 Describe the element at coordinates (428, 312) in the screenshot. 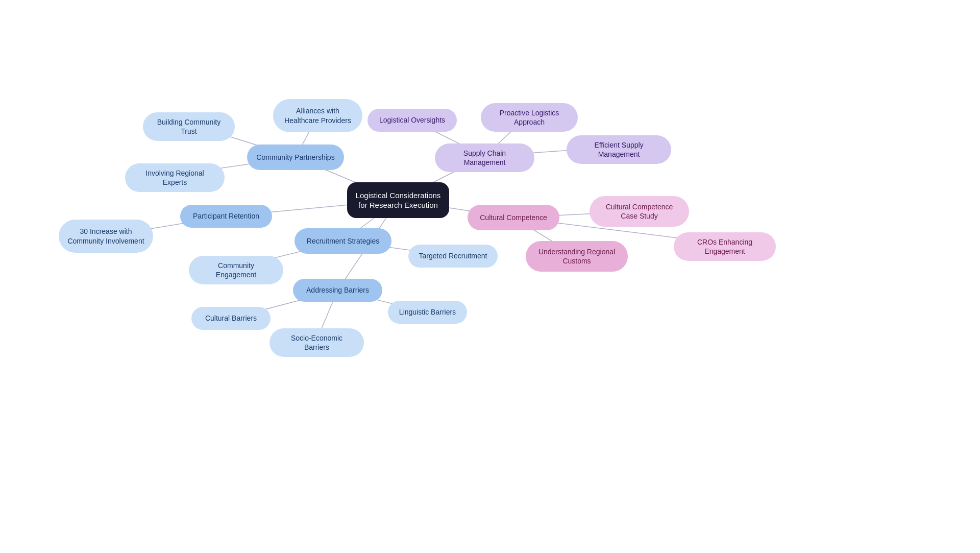

I see `node-linguistic-barriers: Linguistic Barriers` at that location.